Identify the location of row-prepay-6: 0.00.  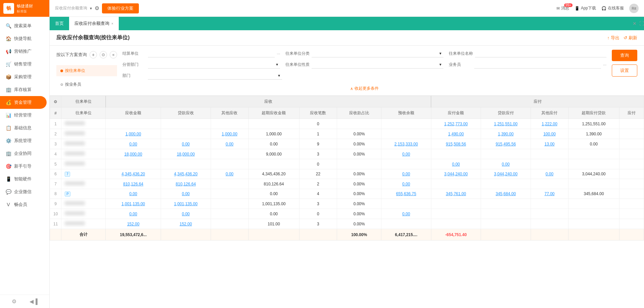
(406, 174).